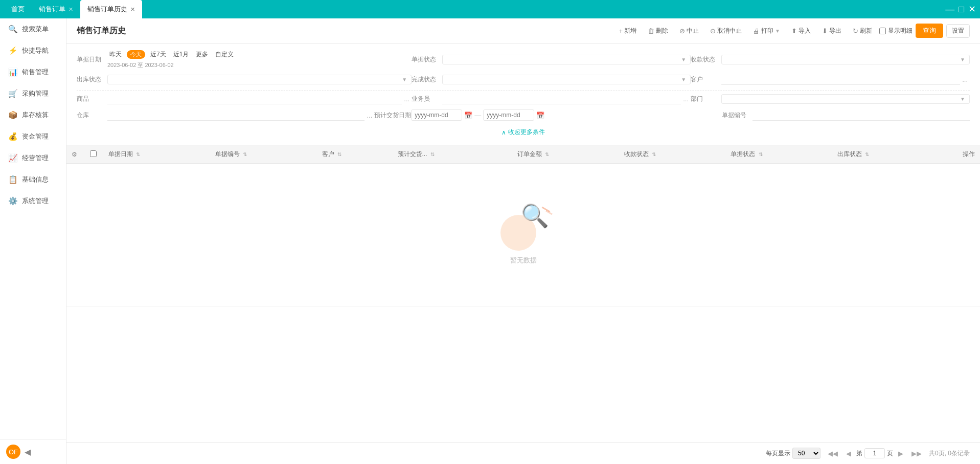 The width and height of the screenshot is (980, 464). I want to click on date-custom-btn: 自定义, so click(224, 54).